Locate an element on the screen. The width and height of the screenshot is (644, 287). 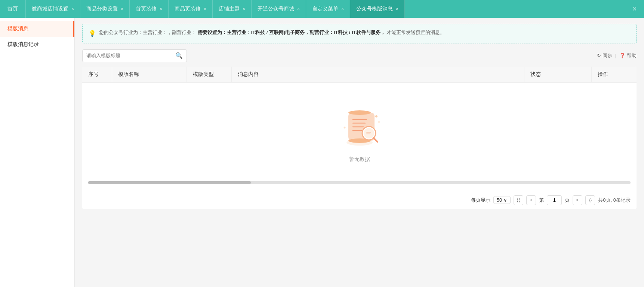
nav-tab-product-decor: 商品页装修 × is located at coordinates (191, 9).